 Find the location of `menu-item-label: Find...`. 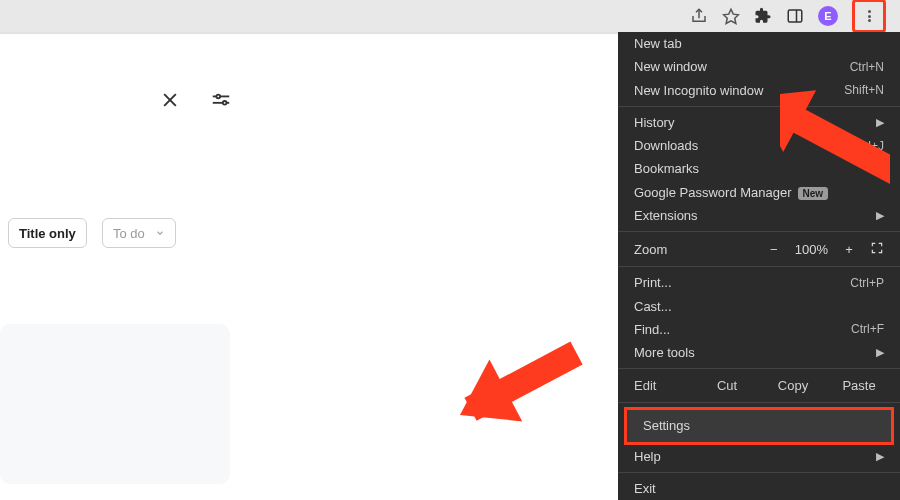

menu-item-label: Find... is located at coordinates (742, 330).